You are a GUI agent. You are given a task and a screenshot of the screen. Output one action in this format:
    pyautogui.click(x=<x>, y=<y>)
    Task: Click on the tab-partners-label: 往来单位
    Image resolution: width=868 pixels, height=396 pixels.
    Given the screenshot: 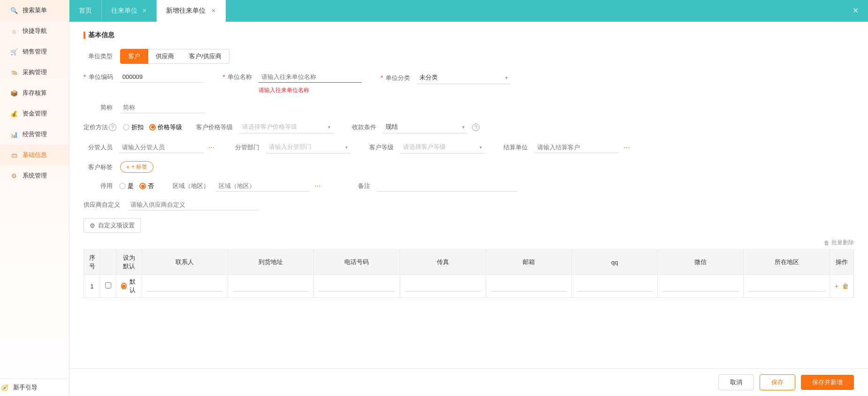 What is the action you would take?
    pyautogui.click(x=124, y=11)
    